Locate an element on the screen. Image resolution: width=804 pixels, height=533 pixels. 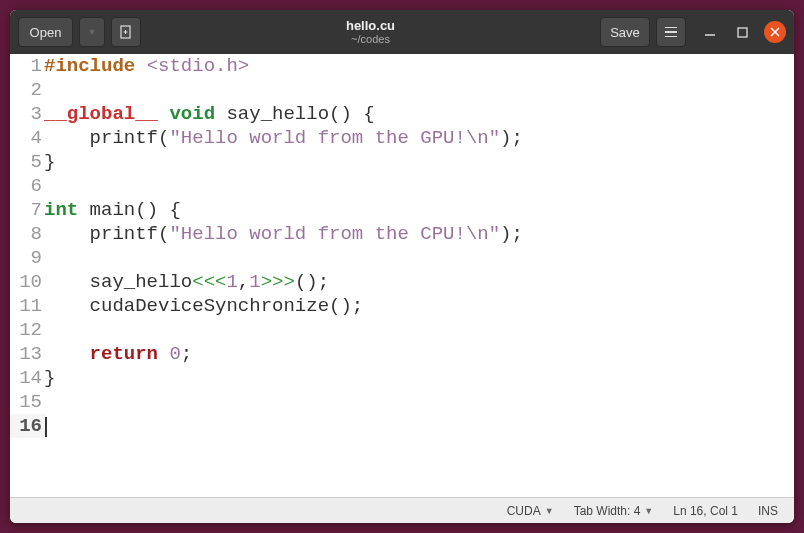
hamburger-icon is located at coordinates (671, 32).